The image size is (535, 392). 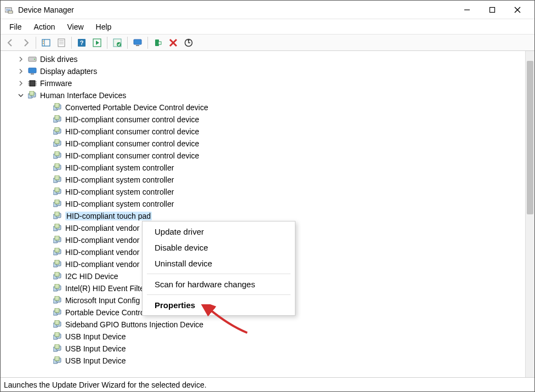 I want to click on menu-view: View, so click(x=75, y=27).